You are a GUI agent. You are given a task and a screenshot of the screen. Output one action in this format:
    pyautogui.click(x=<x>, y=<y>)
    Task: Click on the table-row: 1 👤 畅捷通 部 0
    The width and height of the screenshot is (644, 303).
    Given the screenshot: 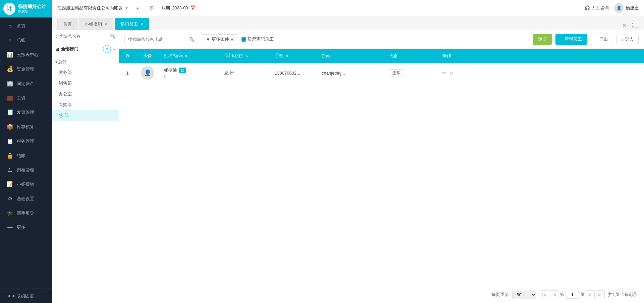 What is the action you would take?
    pyautogui.click(x=382, y=73)
    